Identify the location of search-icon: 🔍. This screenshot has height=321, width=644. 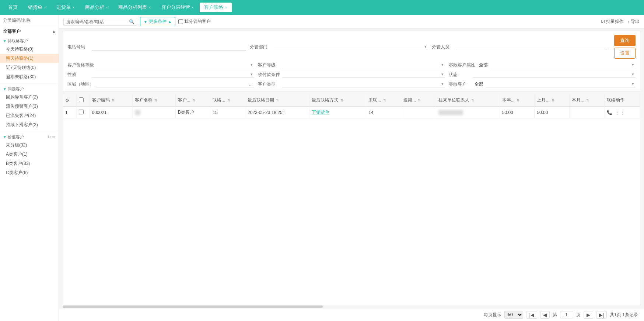
(132, 22).